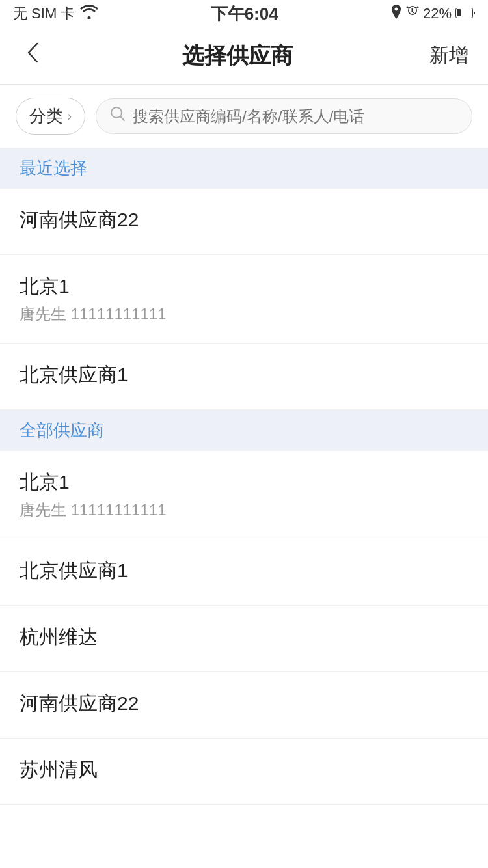 This screenshot has width=488, height=868. What do you see at coordinates (449, 56) in the screenshot?
I see `add-button: 新增` at bounding box center [449, 56].